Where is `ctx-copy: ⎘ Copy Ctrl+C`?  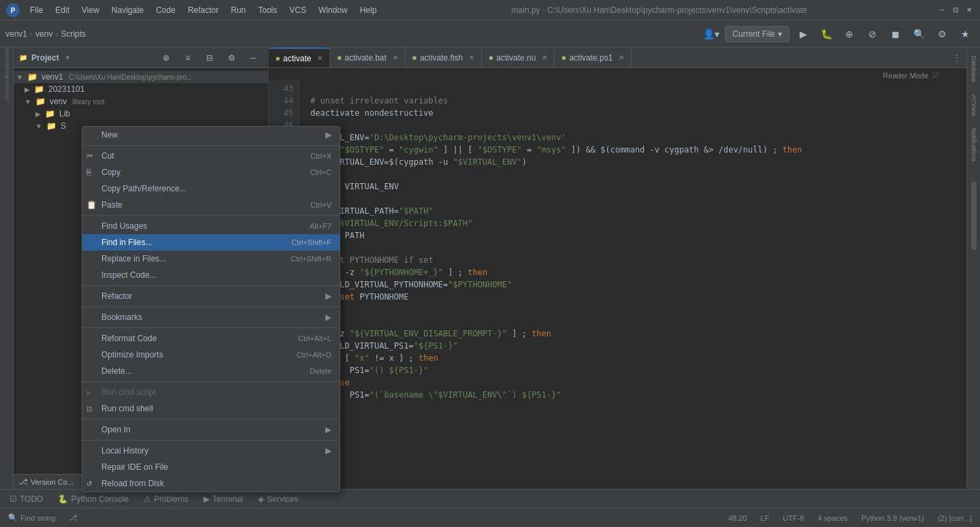 ctx-copy: ⎘ Copy Ctrl+C is located at coordinates (211, 172).